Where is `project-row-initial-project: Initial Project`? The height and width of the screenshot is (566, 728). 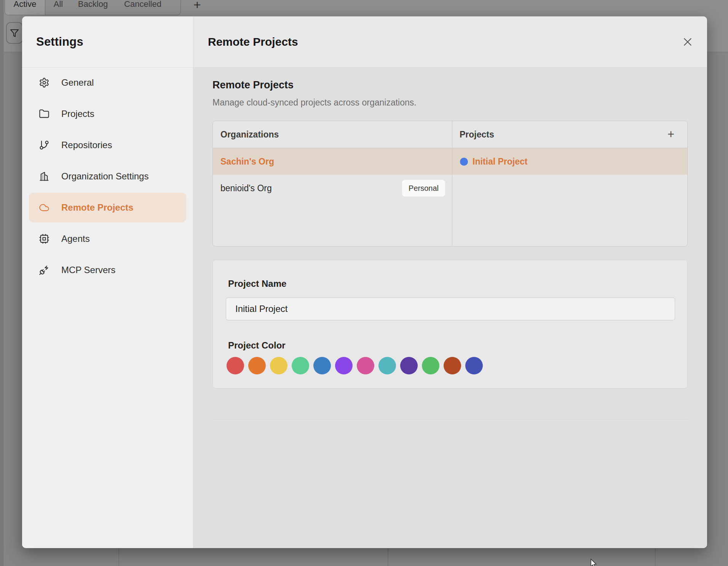 project-row-initial-project: Initial Project is located at coordinates (570, 161).